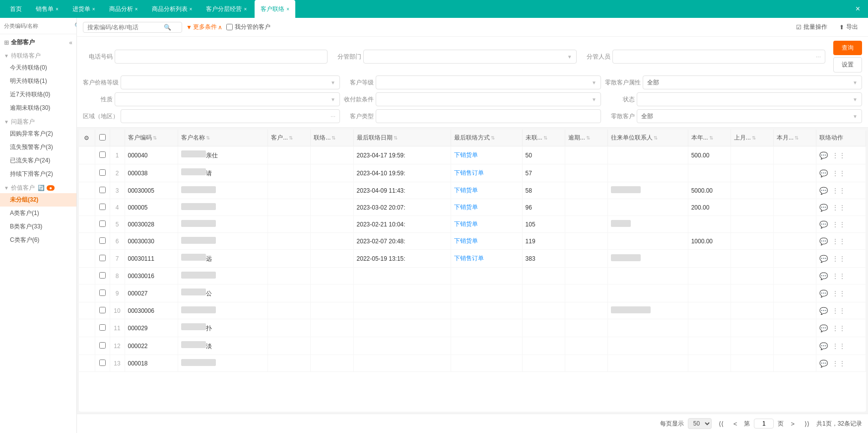  I want to click on status-input: ▼, so click(749, 99).